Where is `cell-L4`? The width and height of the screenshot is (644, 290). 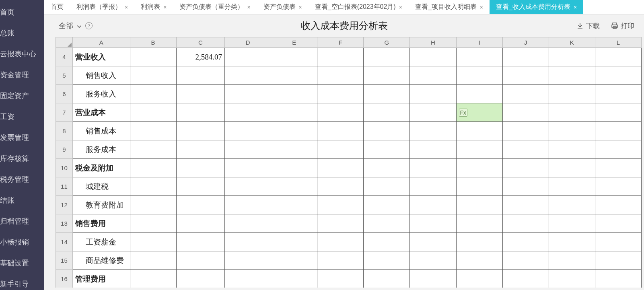 cell-L4 is located at coordinates (618, 57).